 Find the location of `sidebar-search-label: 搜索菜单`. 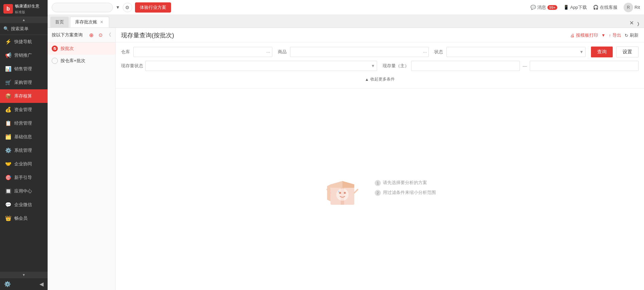

sidebar-search-label: 搜索菜单 is located at coordinates (20, 29).